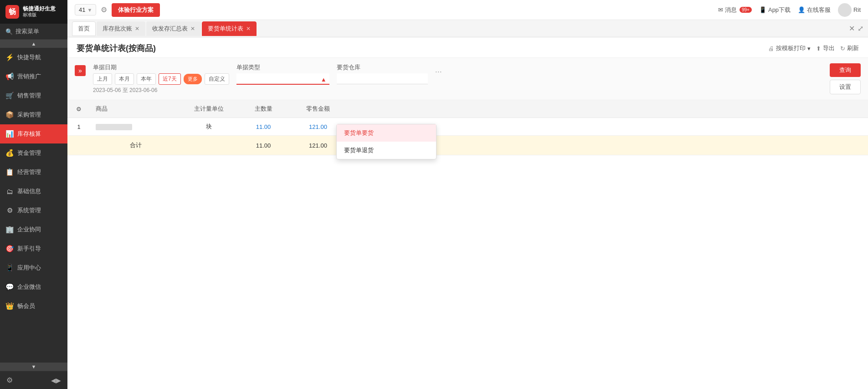 Image resolution: width=868 pixels, height=389 pixels. I want to click on tab-order-summary: 要货单统计表 ✕, so click(229, 29).